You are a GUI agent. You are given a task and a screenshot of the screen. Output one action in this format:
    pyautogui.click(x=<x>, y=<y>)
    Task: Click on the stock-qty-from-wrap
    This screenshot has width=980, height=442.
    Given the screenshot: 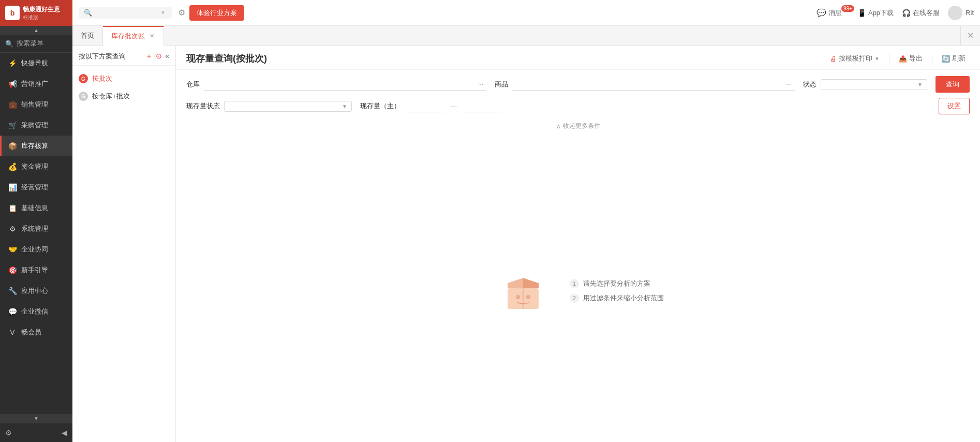 What is the action you would take?
    pyautogui.click(x=425, y=106)
    